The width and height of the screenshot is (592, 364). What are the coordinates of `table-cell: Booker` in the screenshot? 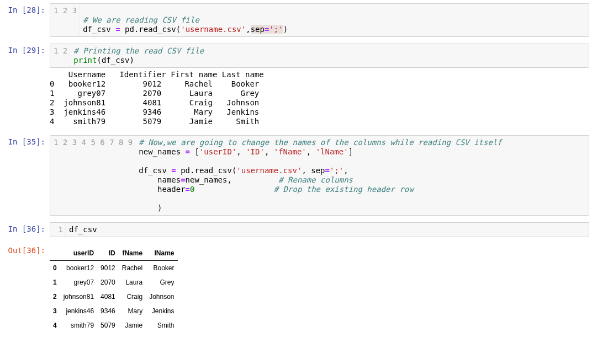 It's located at (161, 268).